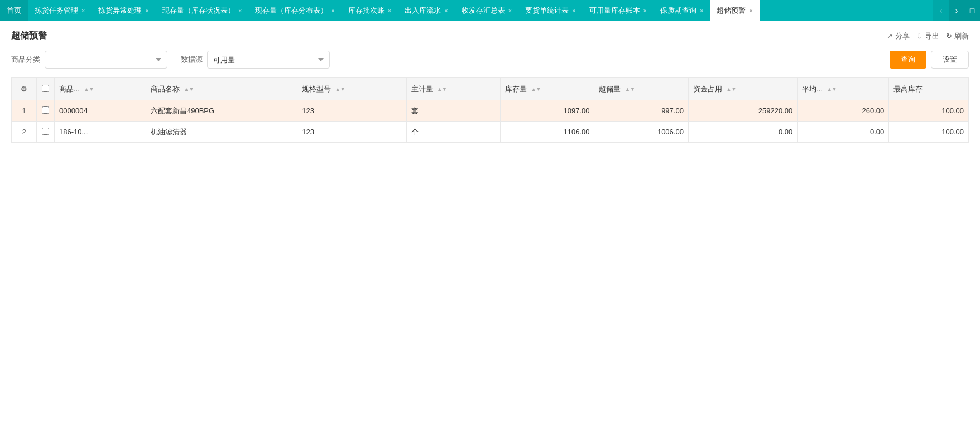 The height and width of the screenshot is (446, 980). I want to click on col-label: 超储量, so click(609, 89).